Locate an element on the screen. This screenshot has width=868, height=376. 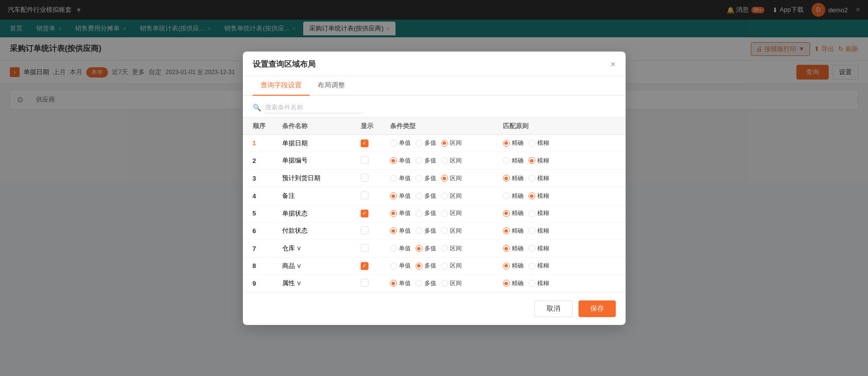
type-single-5: 单值 is located at coordinates (400, 213).